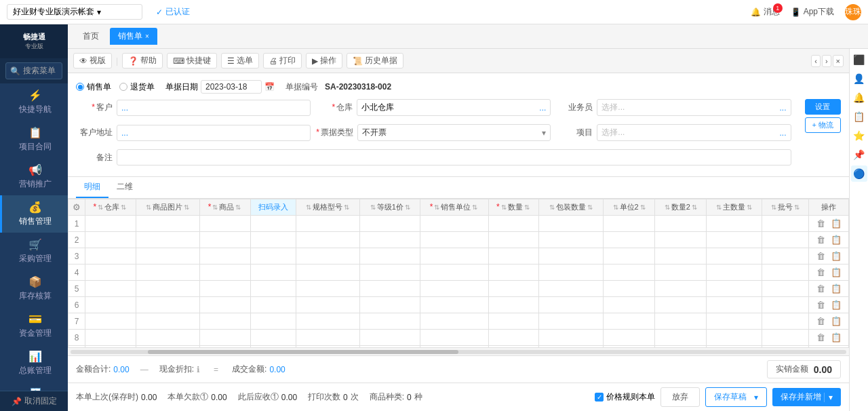 The height and width of the screenshot is (411, 868). Describe the element at coordinates (34, 140) in the screenshot. I see `sidebar-item-project: 📋 项目合同` at that location.